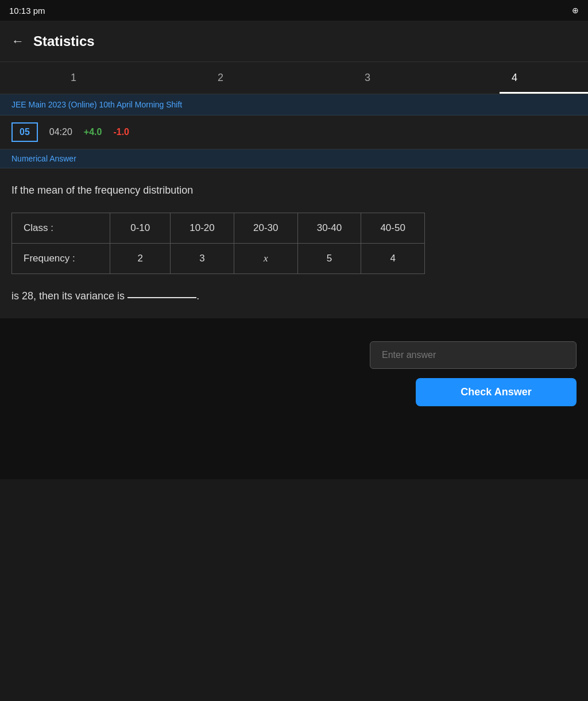 This screenshot has width=588, height=701. Describe the element at coordinates (140, 228) in the screenshot. I see `table-cell-class-0-10: 0-10` at that location.